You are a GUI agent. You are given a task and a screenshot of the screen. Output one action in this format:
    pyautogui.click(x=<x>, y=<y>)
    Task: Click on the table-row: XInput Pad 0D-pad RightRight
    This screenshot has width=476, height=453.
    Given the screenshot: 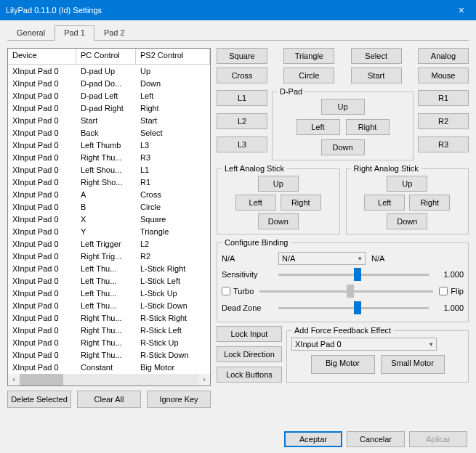 What is the action you would take?
    pyautogui.click(x=109, y=107)
    